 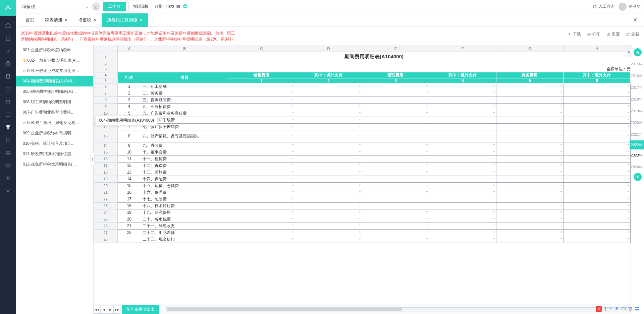 What do you see at coordinates (184, 206) in the screenshot?
I see `item-name-cell: 十八、技术转让费` at bounding box center [184, 206].